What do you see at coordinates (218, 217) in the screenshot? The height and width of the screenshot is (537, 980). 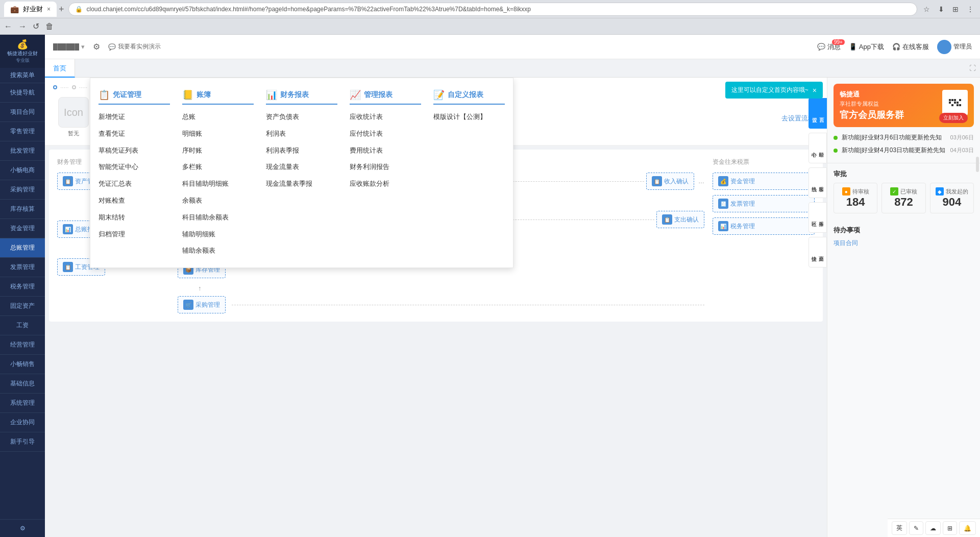 I see `dropdown-item-subject-balance: 科目辅助余额表` at bounding box center [218, 217].